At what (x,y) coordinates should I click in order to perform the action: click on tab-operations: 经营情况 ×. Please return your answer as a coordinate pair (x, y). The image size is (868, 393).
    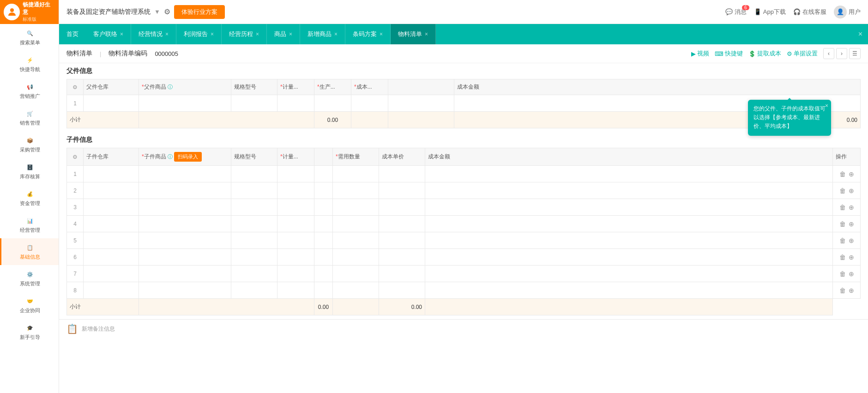
    Looking at the image, I should click on (154, 34).